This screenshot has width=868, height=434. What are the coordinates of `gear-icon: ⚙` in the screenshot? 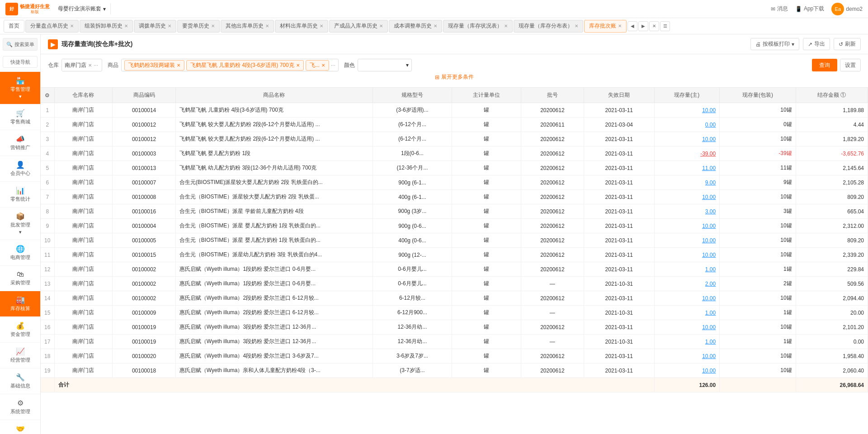 It's located at (47, 95).